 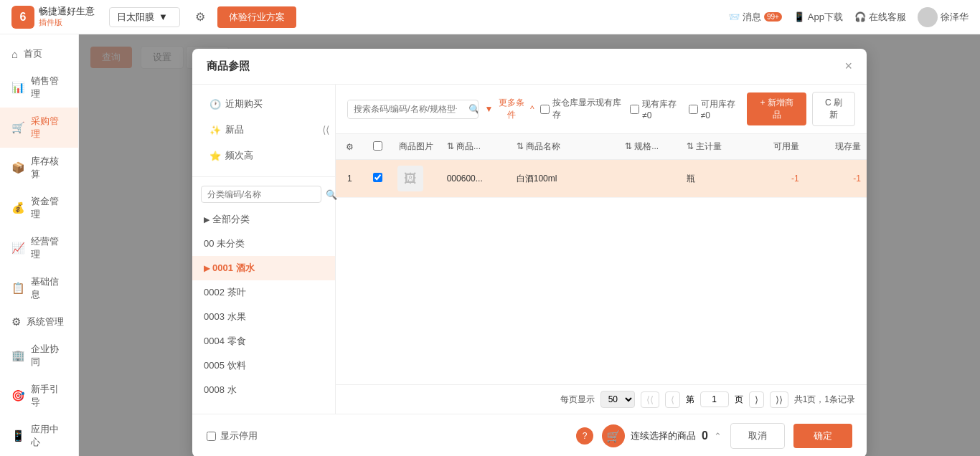 What do you see at coordinates (405, 109) in the screenshot?
I see `product-search-input` at bounding box center [405, 109].